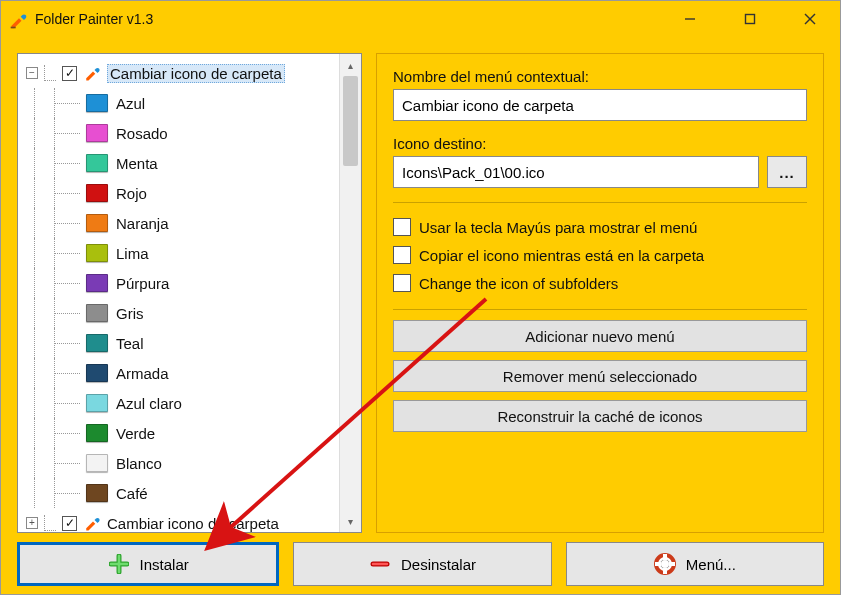 Image resolution: width=841 pixels, height=595 pixels. What do you see at coordinates (186, 343) in the screenshot?
I see `tree-item: Teal` at bounding box center [186, 343].